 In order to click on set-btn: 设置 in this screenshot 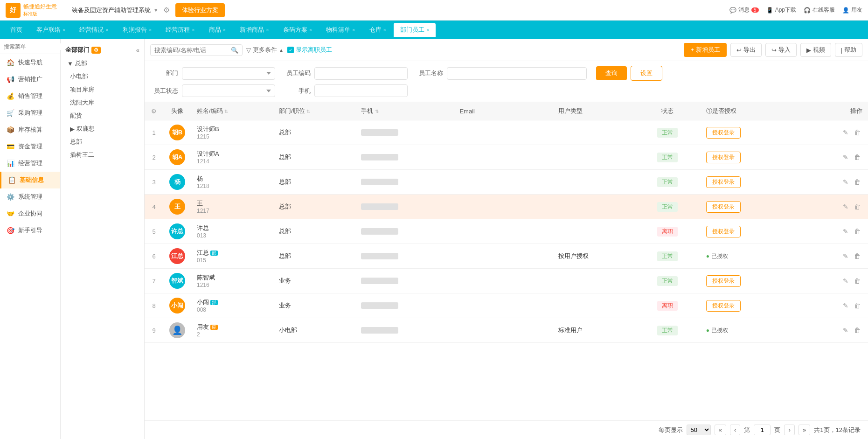, I will do `click(646, 73)`.